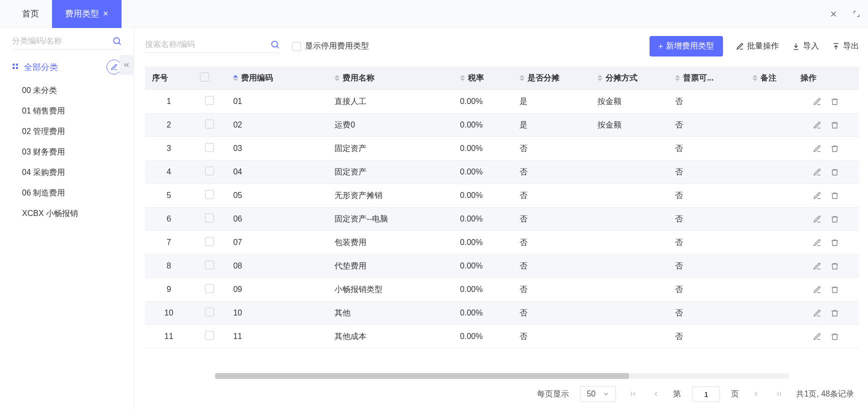 The height and width of the screenshot is (409, 868). What do you see at coordinates (825, 394) in the screenshot?
I see `page-summary: 共1页, 48条记录` at bounding box center [825, 394].